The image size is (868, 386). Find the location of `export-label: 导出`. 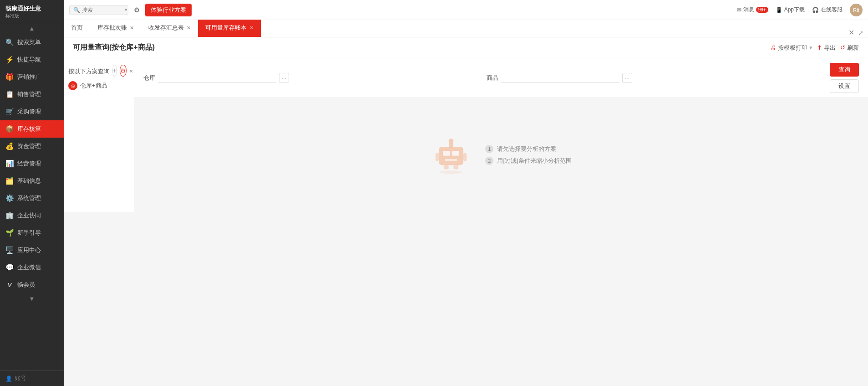

export-label: 导出 is located at coordinates (830, 48).